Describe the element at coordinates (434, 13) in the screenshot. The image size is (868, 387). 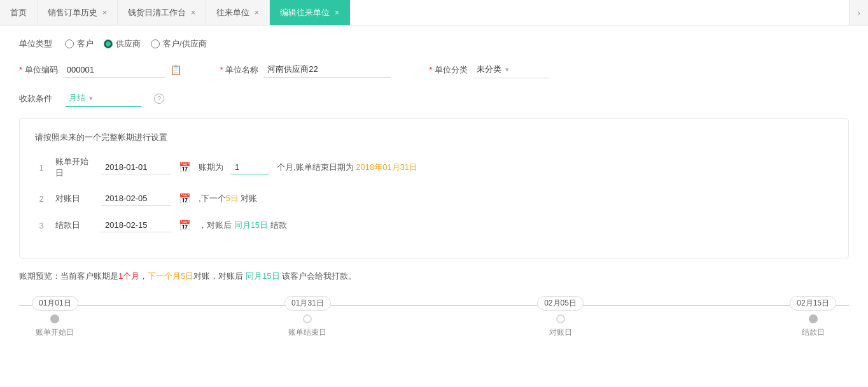
I see `tab-bar: 首页 销售订单历史 × 钱货日清工作台 × 往来单位 × 编辑往来单位 × ›` at that location.